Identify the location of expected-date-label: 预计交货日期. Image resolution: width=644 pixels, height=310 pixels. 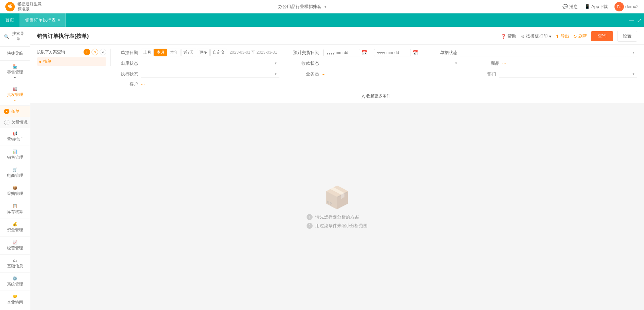
(306, 53).